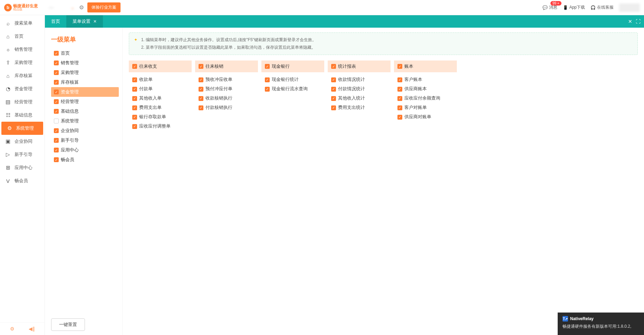 The height and width of the screenshot is (335, 644). Describe the element at coordinates (85, 53) in the screenshot. I see `primary-menu-item: ✓首页` at that location.